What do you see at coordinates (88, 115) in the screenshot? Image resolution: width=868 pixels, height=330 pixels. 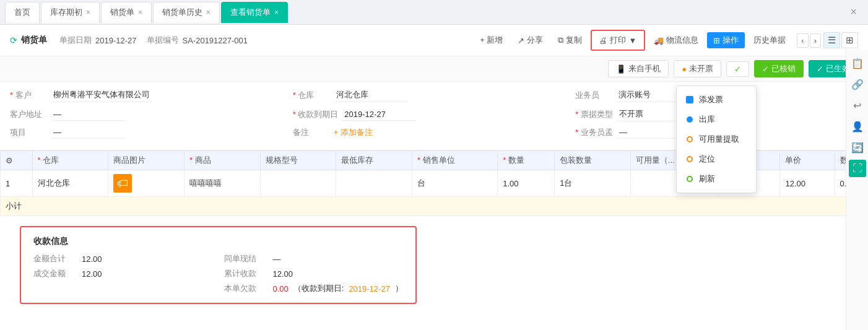 I see `address-value: —` at bounding box center [88, 115].